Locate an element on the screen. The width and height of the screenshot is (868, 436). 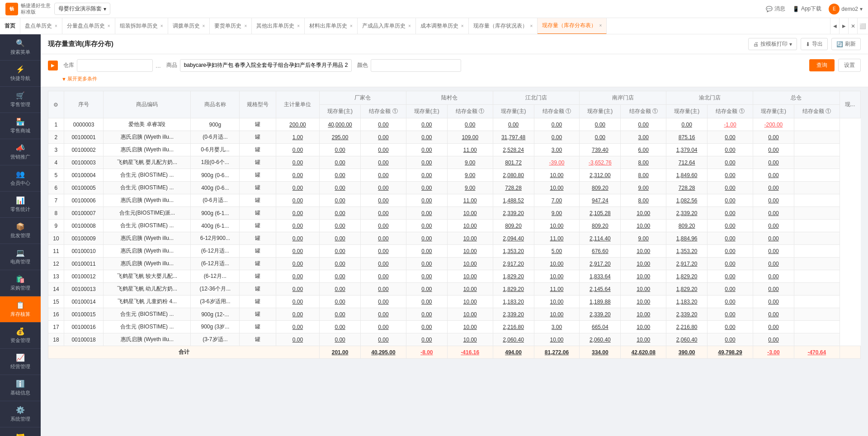
warehouse-ellipsis-btn: ... is located at coordinates (158, 66).